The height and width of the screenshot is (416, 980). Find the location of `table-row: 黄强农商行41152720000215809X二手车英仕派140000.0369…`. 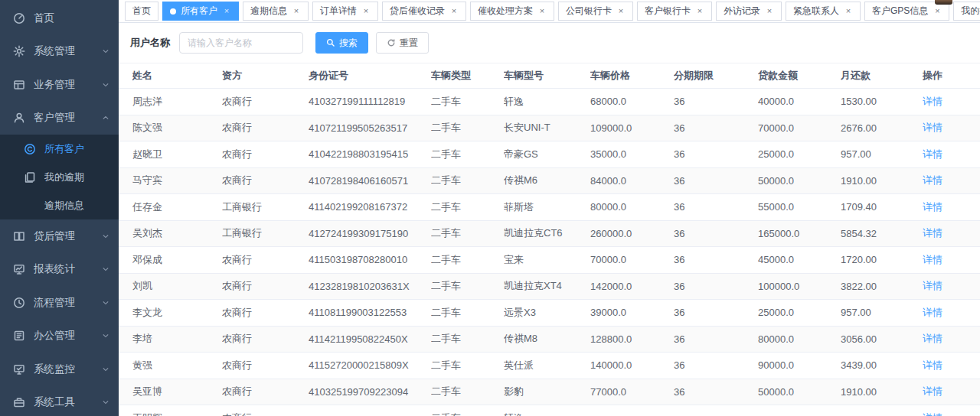

table-row: 黄强农商行41152720000215809X二手车英仕派140000.0369… is located at coordinates (550, 366).